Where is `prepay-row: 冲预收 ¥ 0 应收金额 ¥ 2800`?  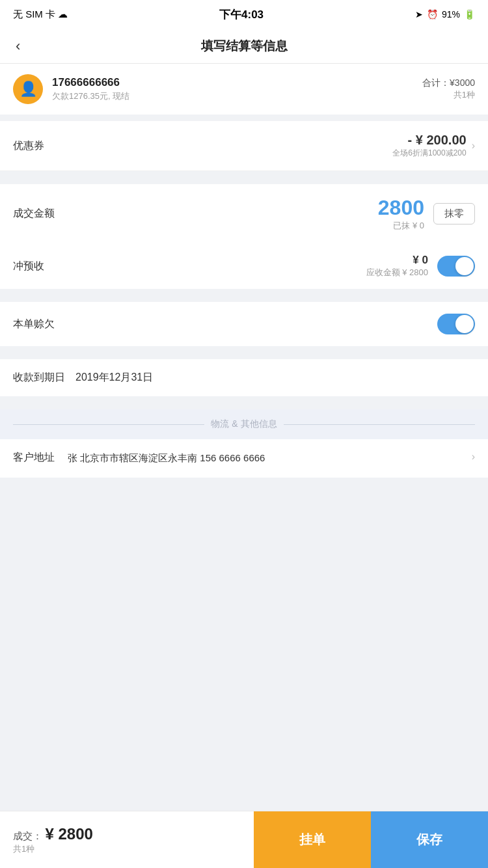 prepay-row: 冲预收 ¥ 0 应收金额 ¥ 2800 is located at coordinates (244, 266).